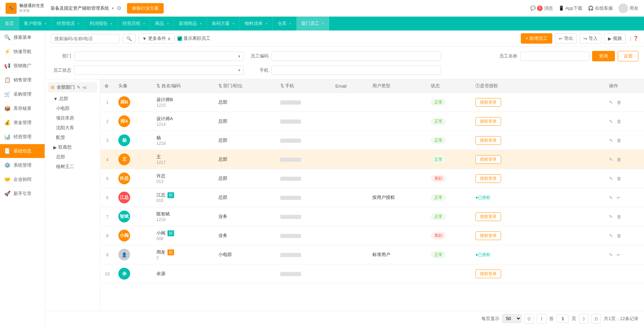  Describe the element at coordinates (290, 24) in the screenshot. I see `tab-close-warehouse: ×` at that location.